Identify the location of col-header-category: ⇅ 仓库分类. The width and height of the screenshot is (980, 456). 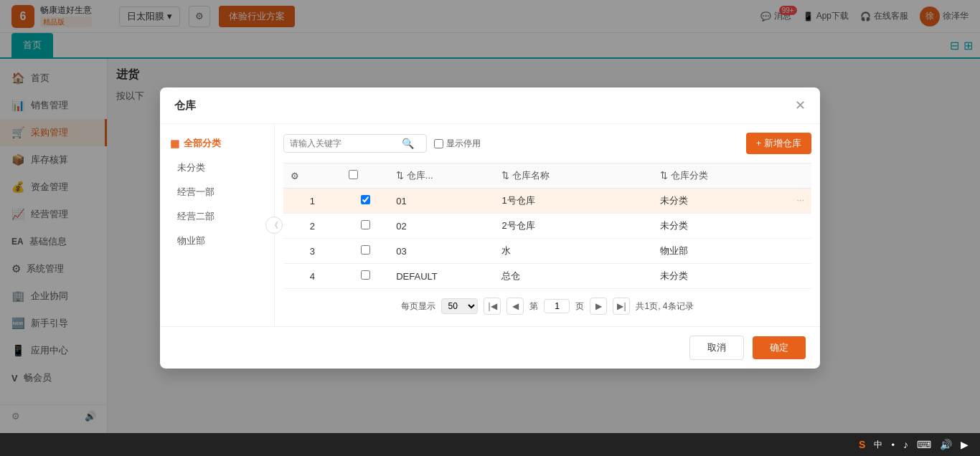
(732, 176).